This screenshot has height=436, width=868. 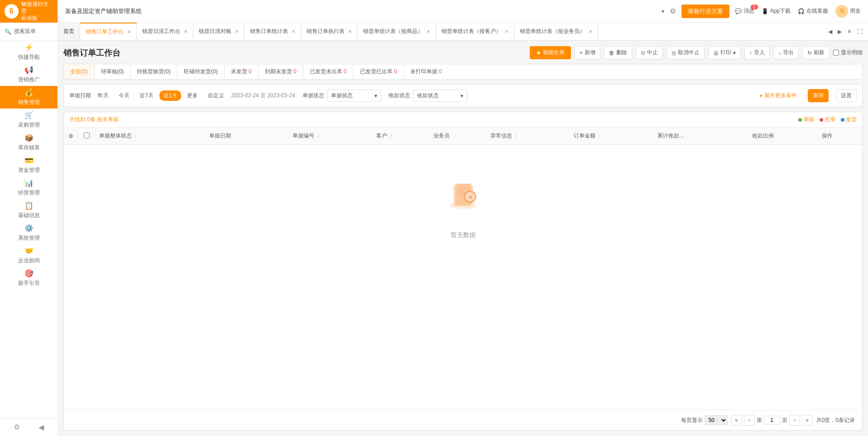 What do you see at coordinates (795, 420) in the screenshot?
I see `page-next-btn: ›` at bounding box center [795, 420].